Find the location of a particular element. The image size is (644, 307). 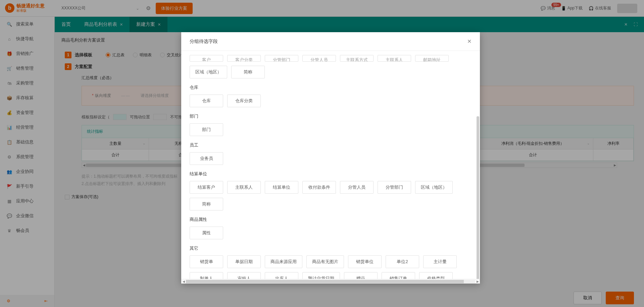

group-other: 其它 销货单 单据日期 商品来源应用 商品有无图片 销货单位 单位2 主计量 制… is located at coordinates (331, 262).